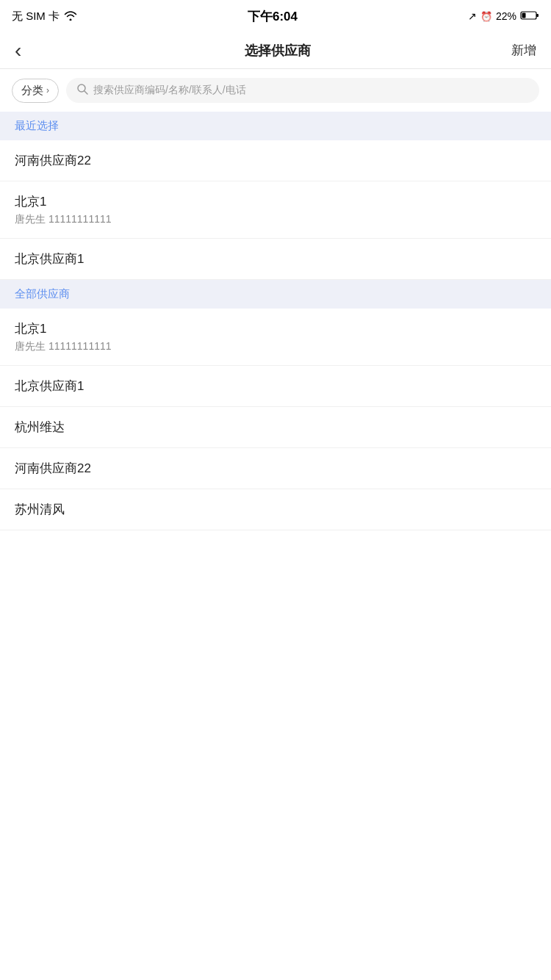 The width and height of the screenshot is (551, 980). I want to click on item-name: 苏州清风, so click(276, 510).